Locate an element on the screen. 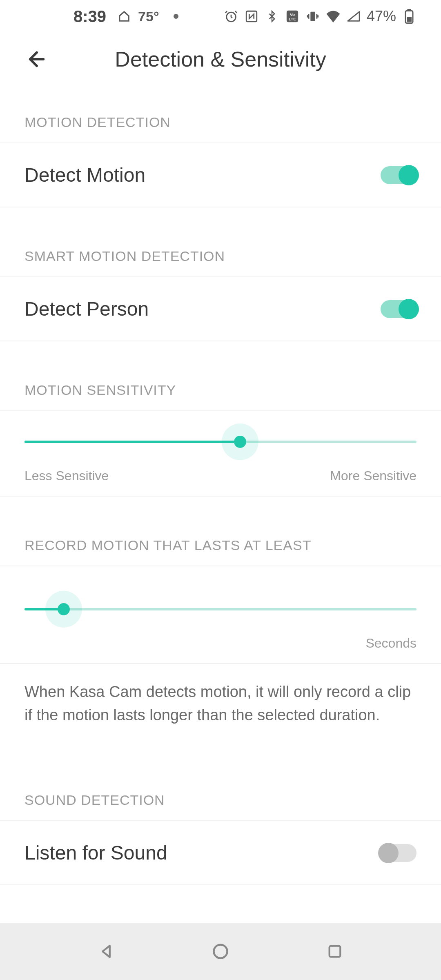  svg-text: LTE is located at coordinates (292, 19).